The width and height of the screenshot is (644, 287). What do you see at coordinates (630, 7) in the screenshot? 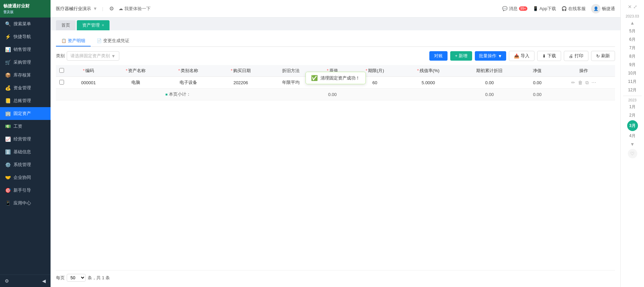
I see `timeline-close-icon: ✕` at bounding box center [630, 7].